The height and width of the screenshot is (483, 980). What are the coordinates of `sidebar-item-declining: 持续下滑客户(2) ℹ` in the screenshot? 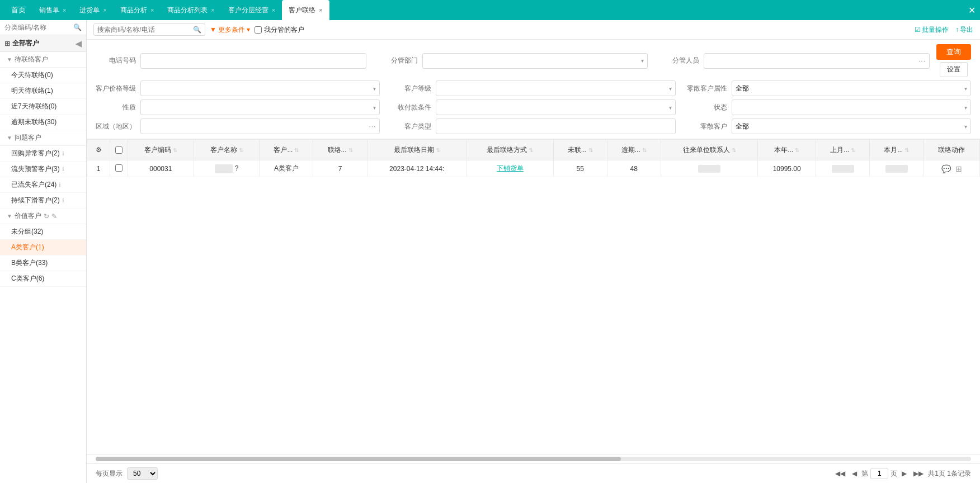 It's located at (43, 201).